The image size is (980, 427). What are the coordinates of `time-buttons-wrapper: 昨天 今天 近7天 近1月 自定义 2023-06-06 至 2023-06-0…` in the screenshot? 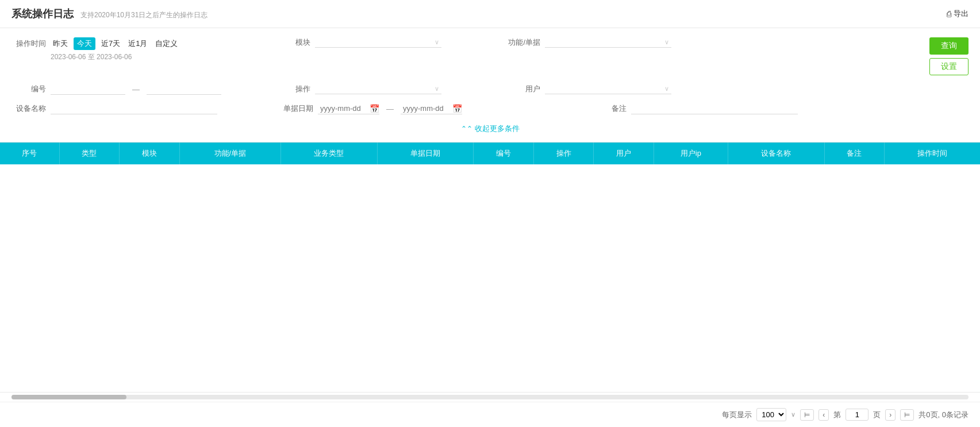 It's located at (115, 49).